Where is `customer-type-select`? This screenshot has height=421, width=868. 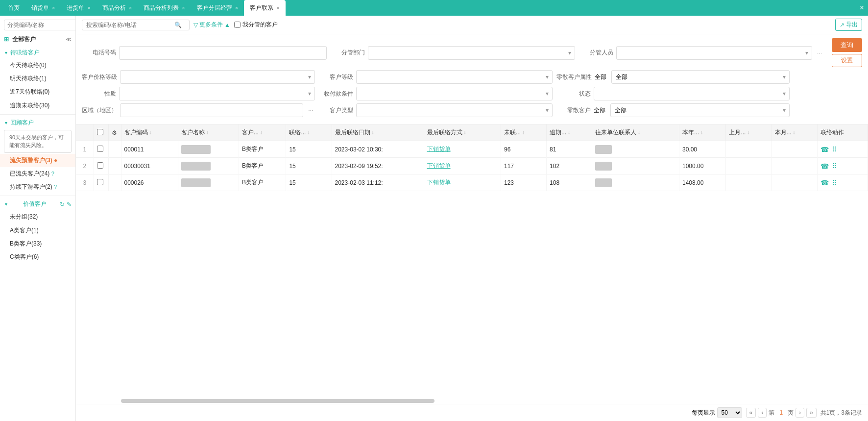 customer-type-select is located at coordinates (454, 110).